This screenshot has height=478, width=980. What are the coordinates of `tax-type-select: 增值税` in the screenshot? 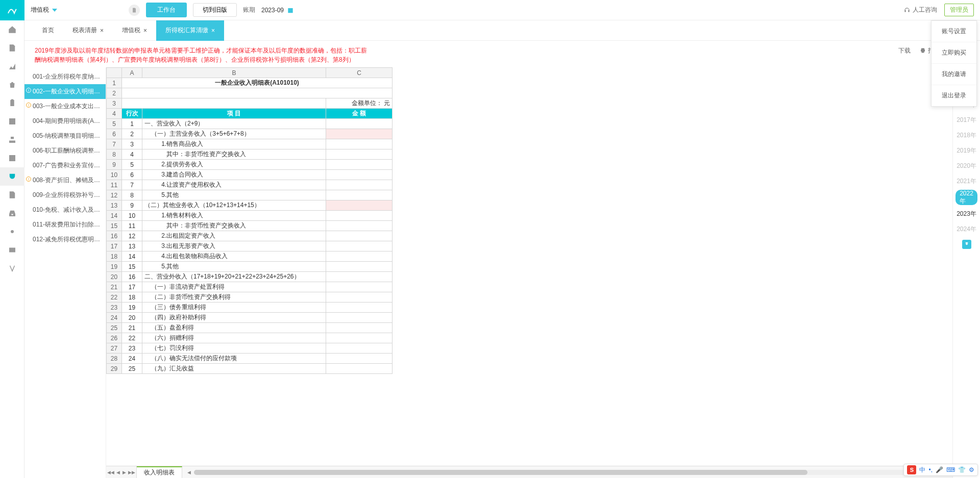 It's located at (77, 10).